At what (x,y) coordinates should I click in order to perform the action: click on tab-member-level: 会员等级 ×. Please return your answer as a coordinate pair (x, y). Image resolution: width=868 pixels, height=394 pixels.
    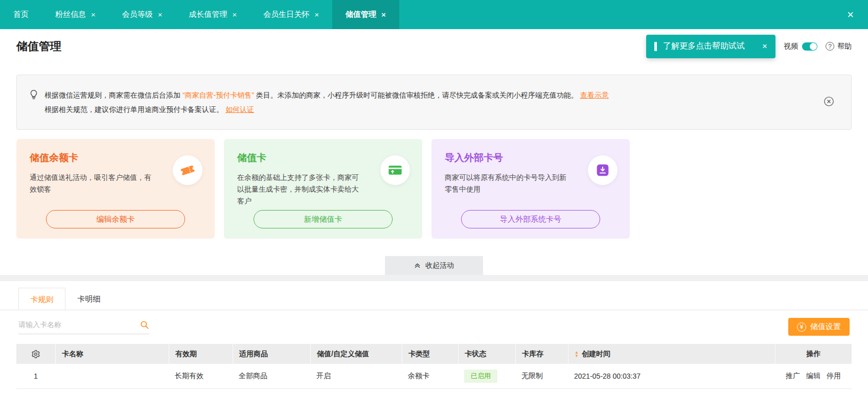
    Looking at the image, I should click on (142, 14).